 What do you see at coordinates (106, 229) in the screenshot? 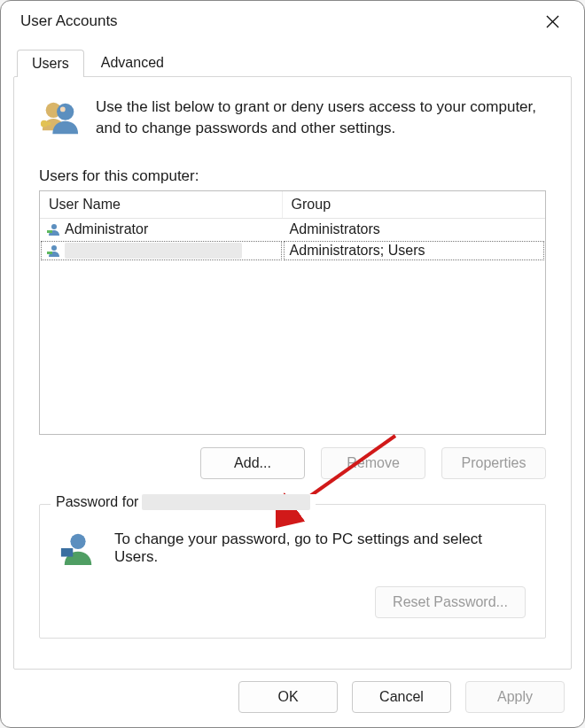
I see `row-username: Administrator` at bounding box center [106, 229].